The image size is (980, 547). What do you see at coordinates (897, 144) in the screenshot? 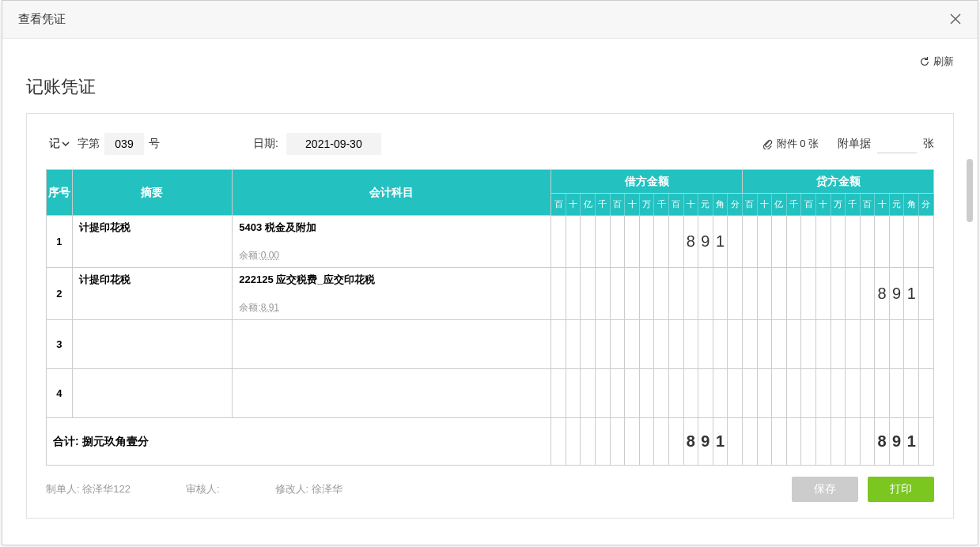
I see `attach-doc-input` at bounding box center [897, 144].